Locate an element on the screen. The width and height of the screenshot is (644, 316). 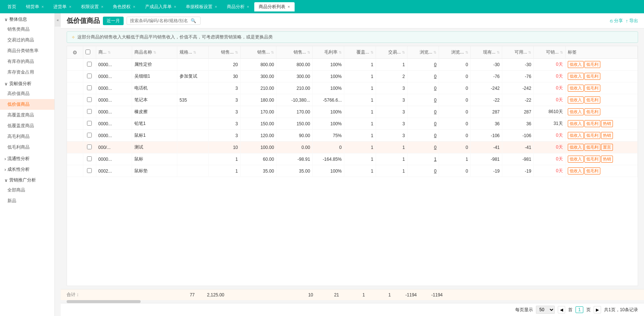
th-name: 商品名称 ⇅ is located at coordinates (155, 52).